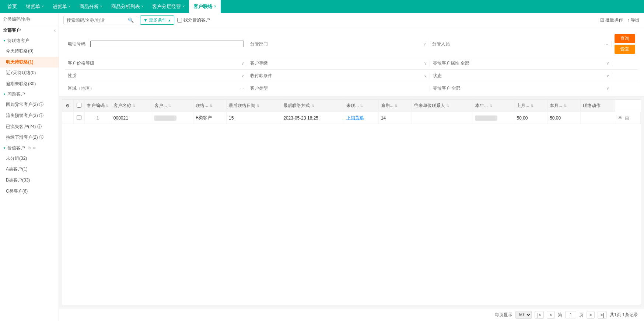 The width and height of the screenshot is (644, 321). I want to click on filter-price-grade-arrow-icon: ∨, so click(242, 63).